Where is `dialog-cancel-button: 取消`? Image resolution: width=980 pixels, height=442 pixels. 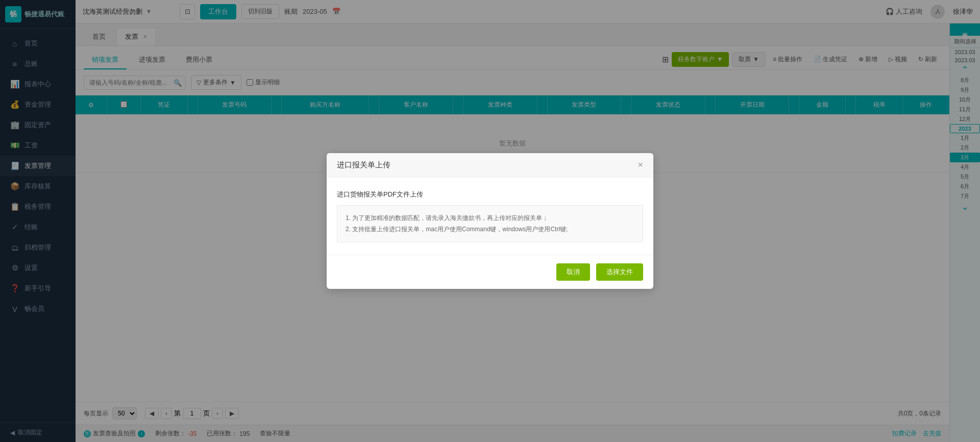 dialog-cancel-button: 取消 is located at coordinates (573, 272).